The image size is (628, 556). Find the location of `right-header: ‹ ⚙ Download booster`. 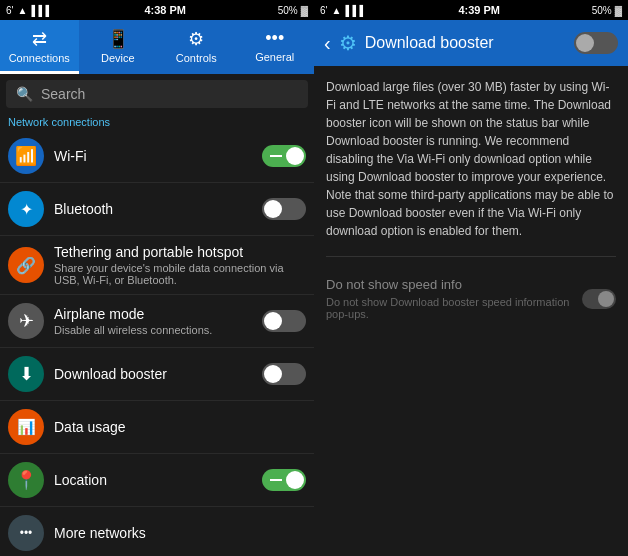

right-header: ‹ ⚙ Download booster is located at coordinates (471, 43).